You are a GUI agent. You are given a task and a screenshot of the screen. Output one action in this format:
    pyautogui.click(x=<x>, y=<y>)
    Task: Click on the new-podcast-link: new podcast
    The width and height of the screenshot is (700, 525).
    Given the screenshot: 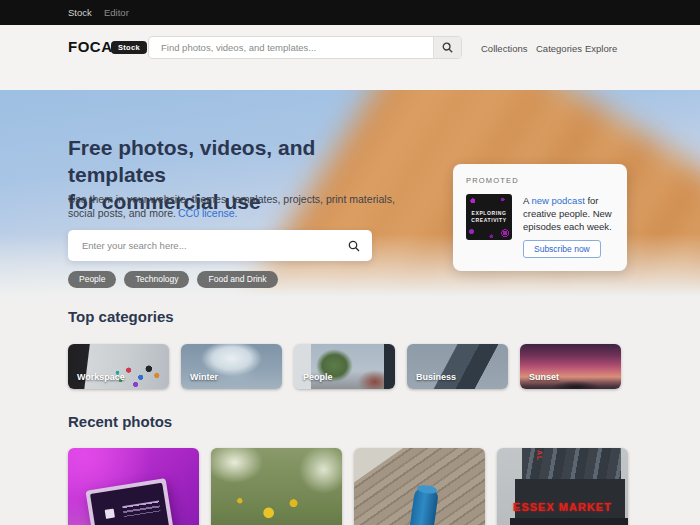 What is the action you would take?
    pyautogui.click(x=558, y=200)
    